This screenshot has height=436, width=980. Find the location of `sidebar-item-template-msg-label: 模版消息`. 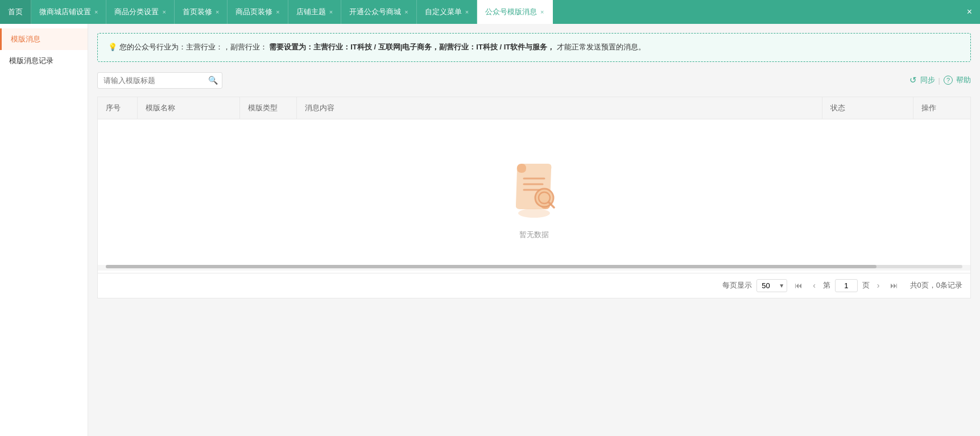

sidebar-item-template-msg-label: 模版消息 is located at coordinates (26, 39).